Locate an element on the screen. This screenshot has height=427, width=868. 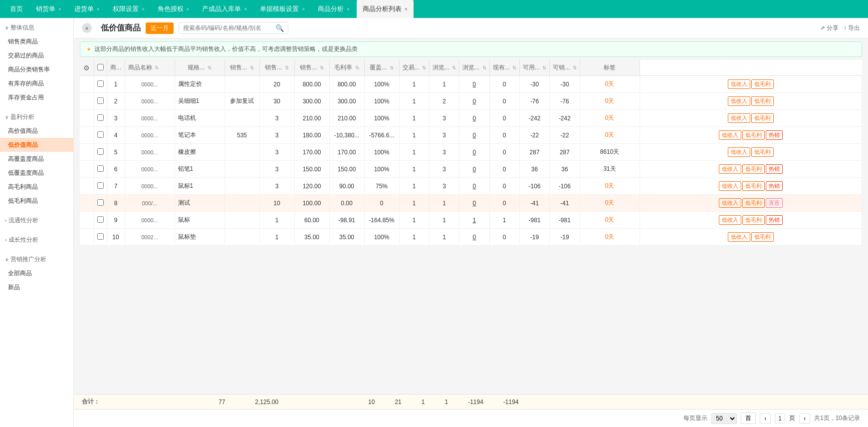
export-btn: ↑ 导出 is located at coordinates (852, 28).